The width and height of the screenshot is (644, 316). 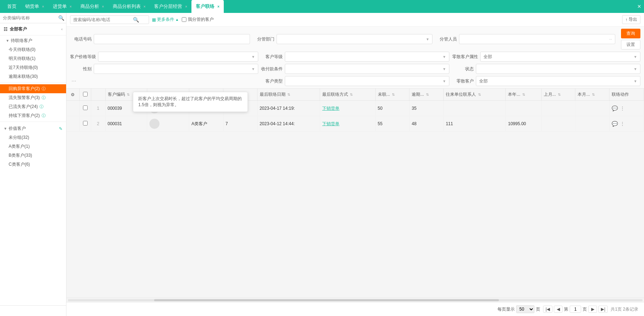 I want to click on total-records-info: 共1页 2条记录, so click(x=624, y=309).